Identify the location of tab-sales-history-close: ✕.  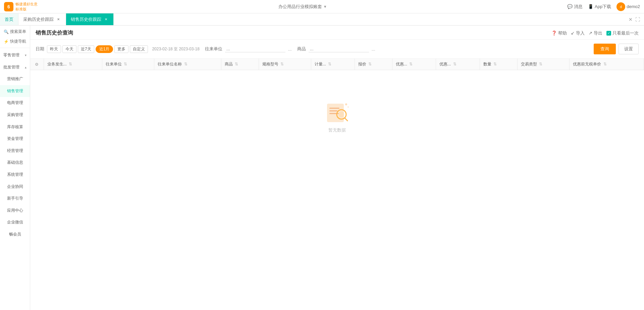
(106, 19).